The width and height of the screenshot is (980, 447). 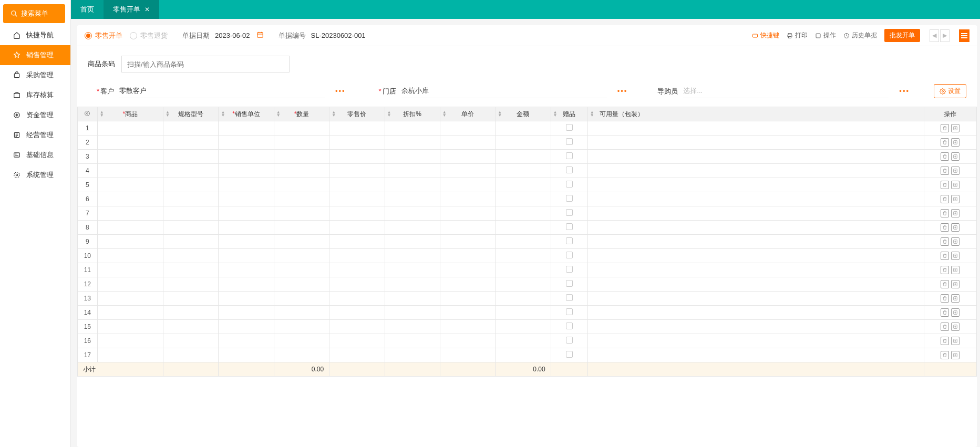 I want to click on table-row: 1, so click(x=528, y=128).